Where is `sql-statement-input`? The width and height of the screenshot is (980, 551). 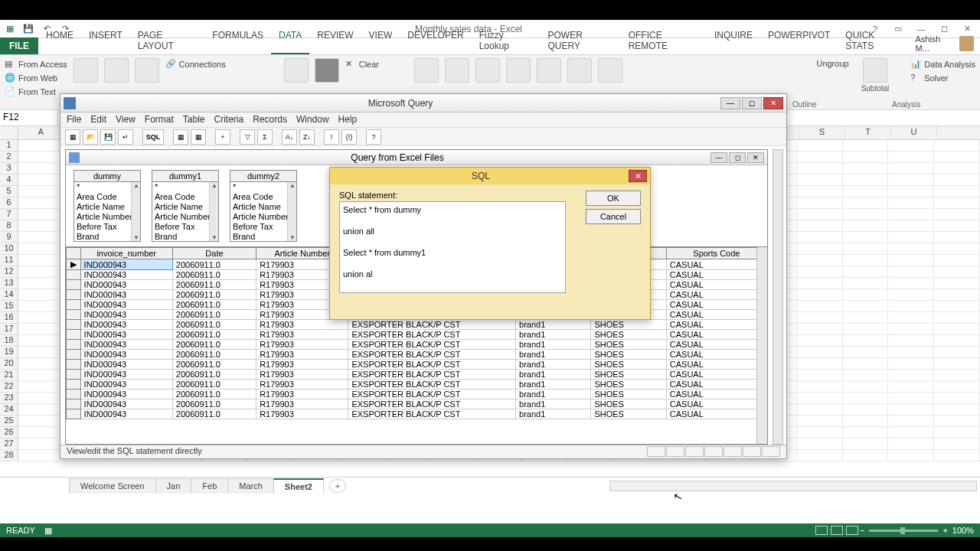 sql-statement-input is located at coordinates (452, 247).